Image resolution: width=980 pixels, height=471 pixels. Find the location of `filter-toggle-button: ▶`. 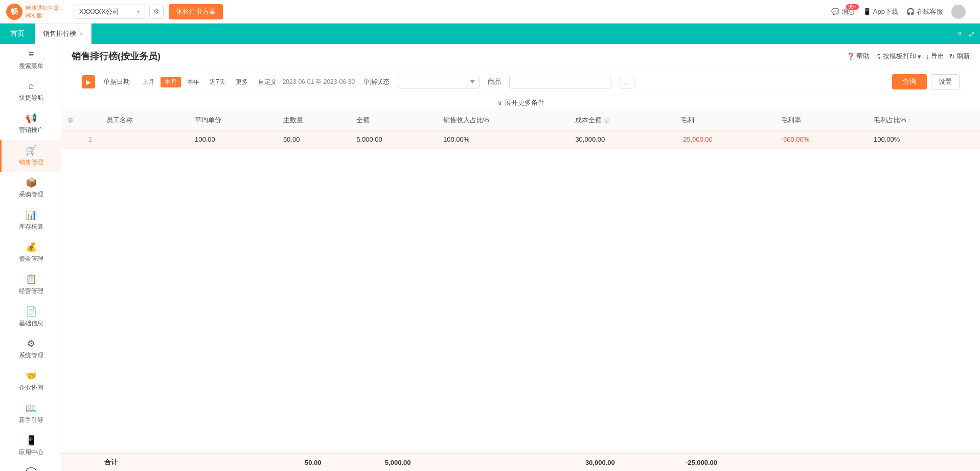

filter-toggle-button: ▶ is located at coordinates (88, 82).